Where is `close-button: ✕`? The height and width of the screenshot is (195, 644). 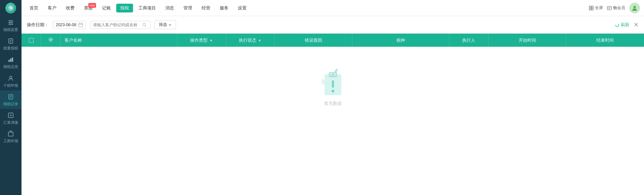
close-button: ✕ is located at coordinates (636, 25).